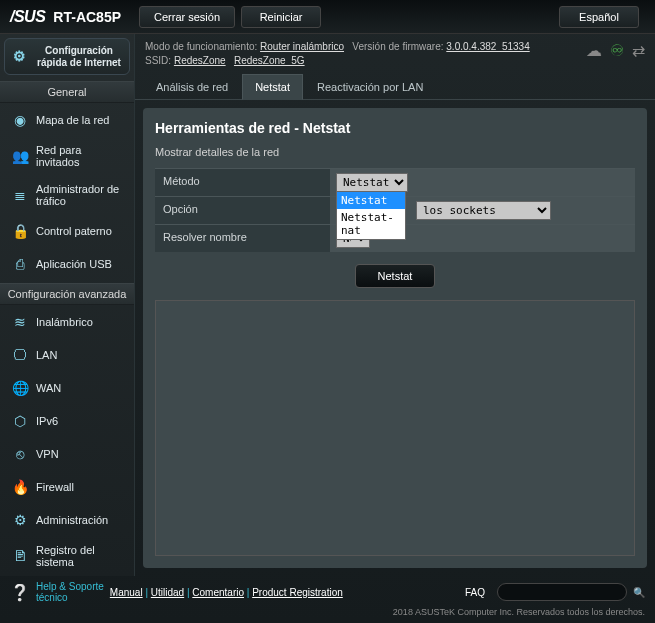 The width and height of the screenshot is (655, 623). Describe the element at coordinates (80, 556) in the screenshot. I see `nav-label: Registro del sistema` at that location.